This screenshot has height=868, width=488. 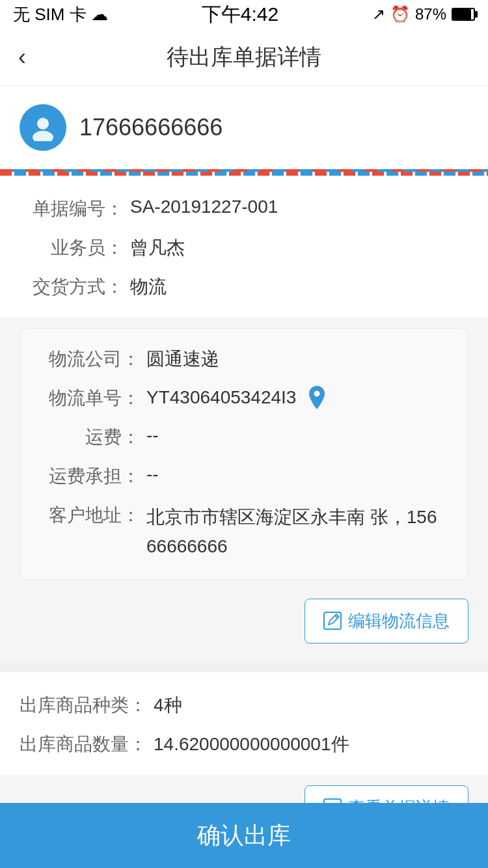 I want to click on logistics-company-label: 物流公司：, so click(x=88, y=359).